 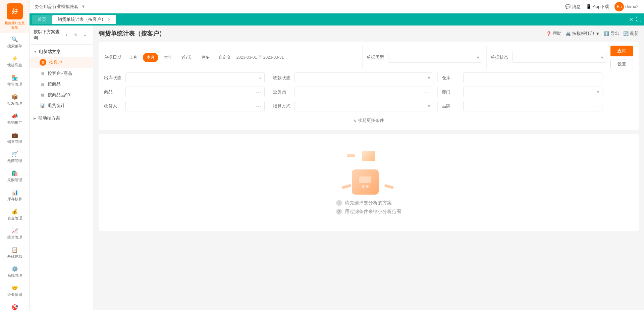 I want to click on plan-by-goods-99-icon: ▦, so click(x=42, y=95).